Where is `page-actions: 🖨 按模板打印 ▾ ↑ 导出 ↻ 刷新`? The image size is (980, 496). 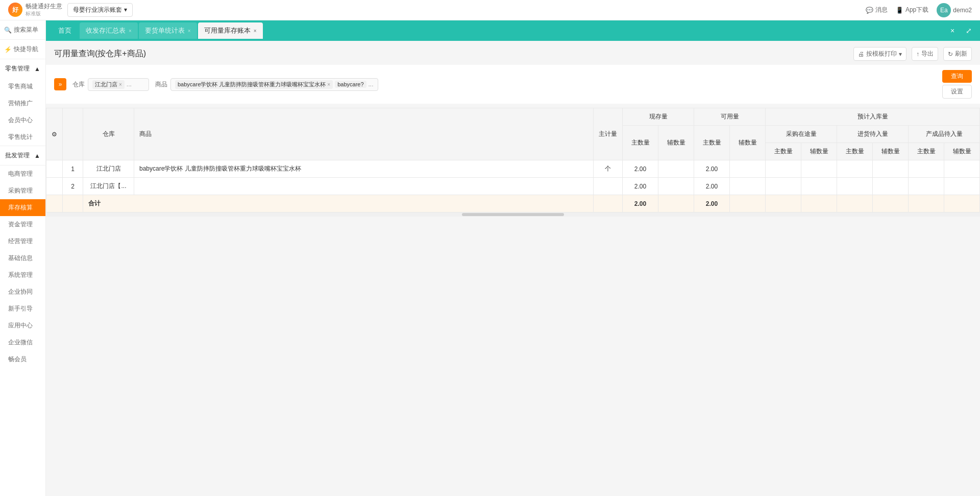
page-actions: 🖨 按模板打印 ▾ ↑ 导出 ↻ 刷新 is located at coordinates (913, 54).